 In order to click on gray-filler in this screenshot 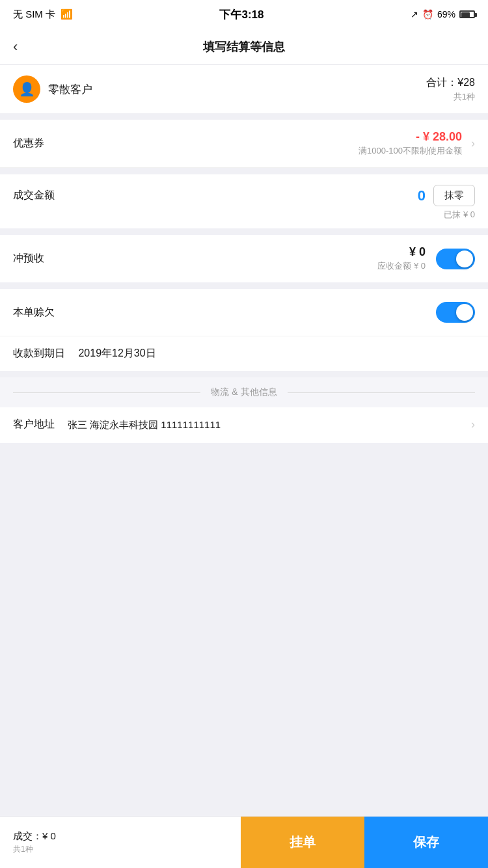, I will do `click(244, 515)`.